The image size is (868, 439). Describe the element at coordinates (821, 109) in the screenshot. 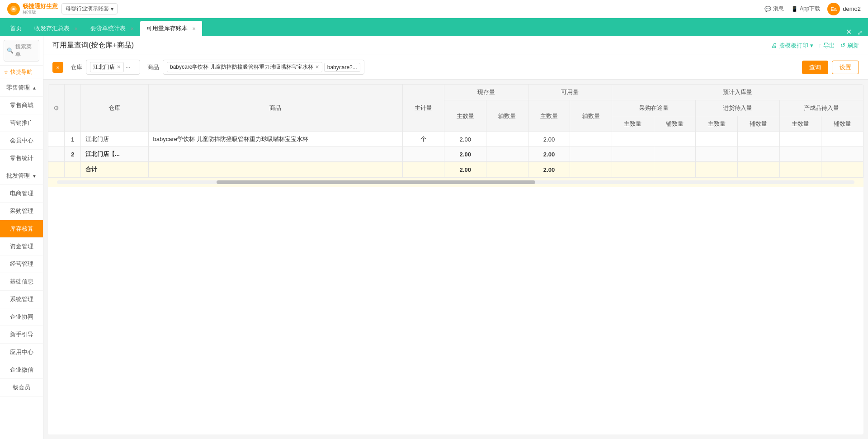

I see `th-finished-waiting: 产成品待入量` at that location.